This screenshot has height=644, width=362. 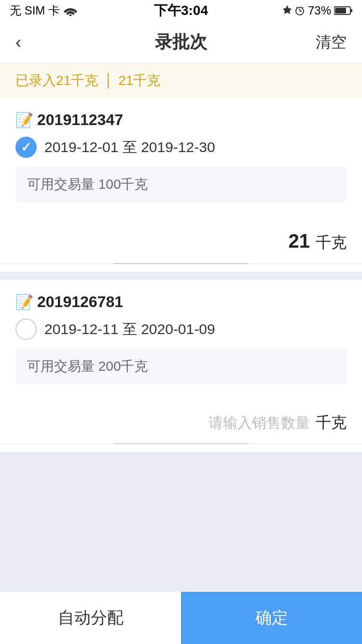 I want to click on bottom-bar: 自动分配 确定, so click(x=181, y=618).